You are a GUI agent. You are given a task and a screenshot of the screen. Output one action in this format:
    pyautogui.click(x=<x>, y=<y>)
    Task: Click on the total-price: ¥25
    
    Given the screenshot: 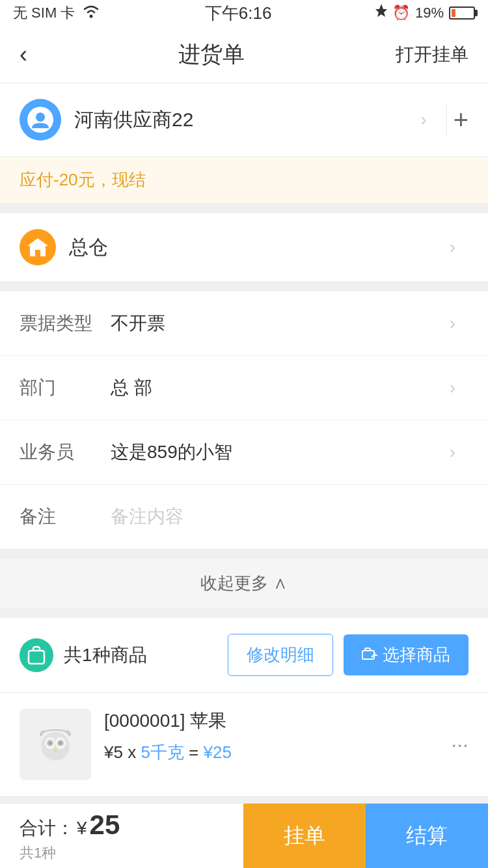 What is the action you would take?
    pyautogui.click(x=217, y=752)
    